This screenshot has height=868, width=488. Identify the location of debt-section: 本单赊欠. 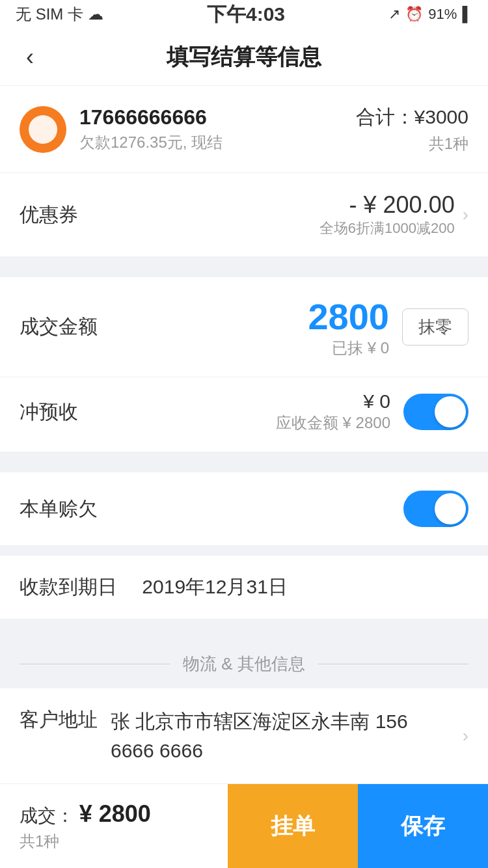
(244, 509).